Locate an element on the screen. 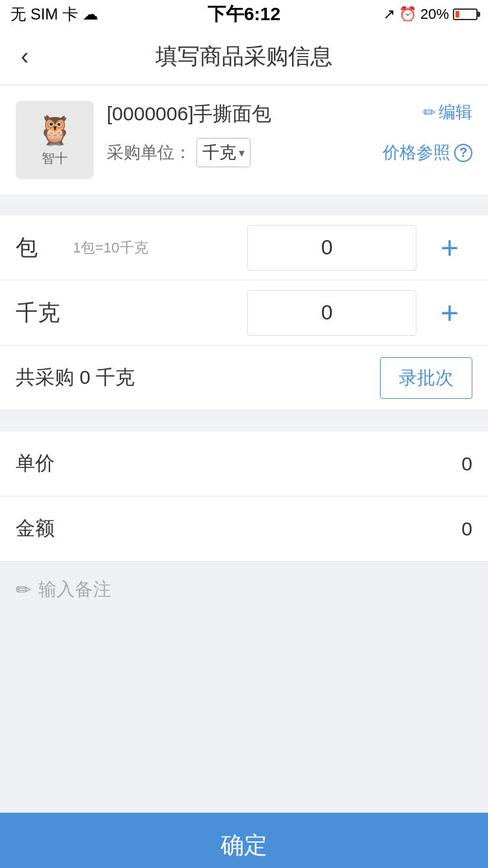 The image size is (488, 868). bag-sublabel: 1包=10千克 is located at coordinates (111, 248).